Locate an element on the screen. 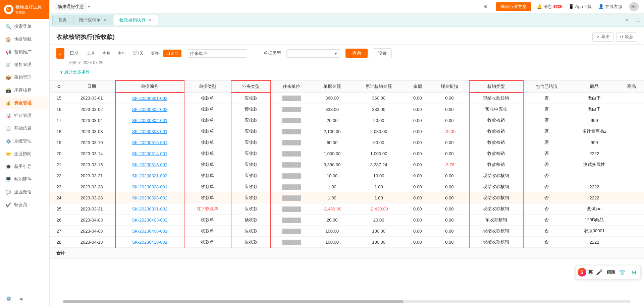 This screenshot has height=306, width=644. sidebar-item-sales: 🛒 销售管理 is located at coordinates (25, 65).